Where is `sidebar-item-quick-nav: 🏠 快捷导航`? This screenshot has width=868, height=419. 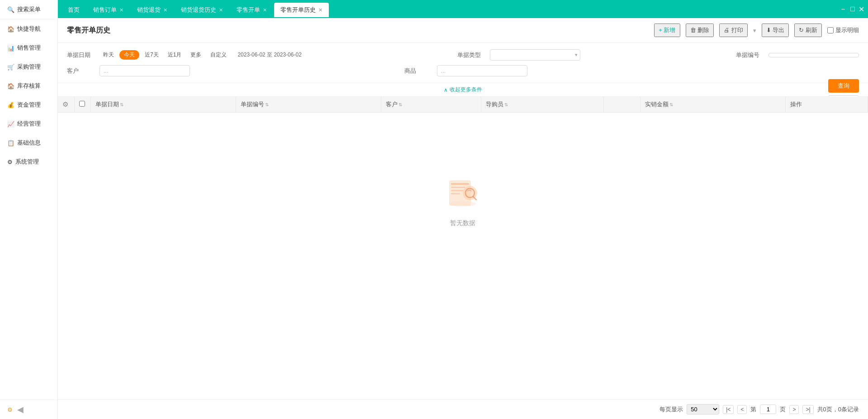 sidebar-item-quick-nav: 🏠 快捷导航 is located at coordinates (29, 29).